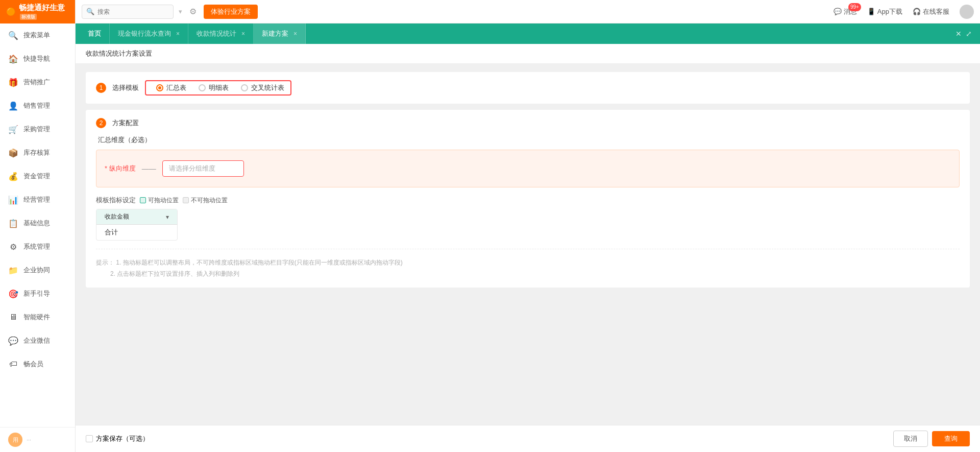 Image resolution: width=980 pixels, height=452 pixels. Describe the element at coordinates (275, 34) in the screenshot. I see `tab-new-plan-label: 新建方案` at that location.